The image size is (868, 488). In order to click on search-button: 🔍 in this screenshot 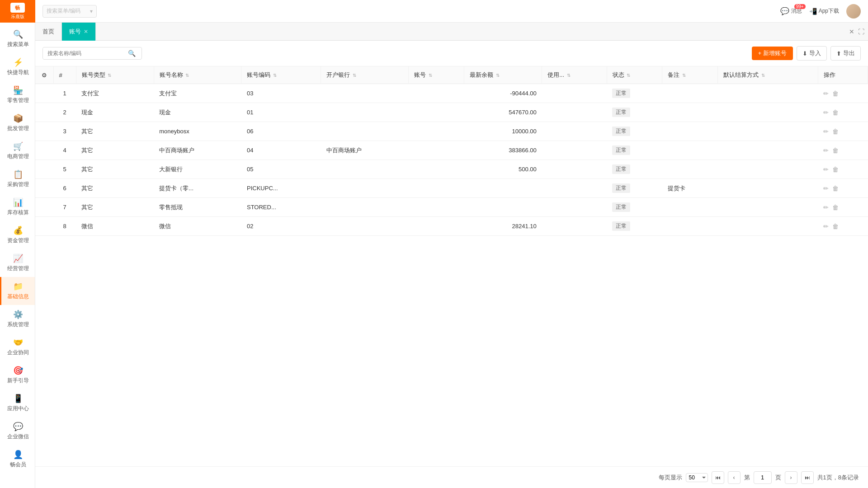, I will do `click(132, 53)`.